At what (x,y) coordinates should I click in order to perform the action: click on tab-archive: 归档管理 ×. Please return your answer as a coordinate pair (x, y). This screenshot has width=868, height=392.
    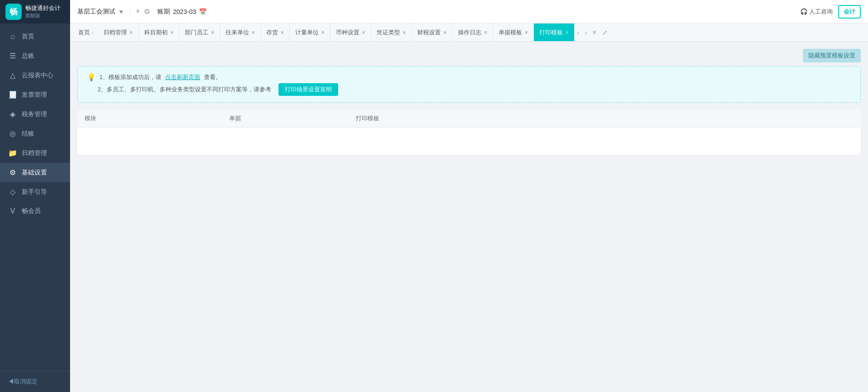
    Looking at the image, I should click on (118, 33).